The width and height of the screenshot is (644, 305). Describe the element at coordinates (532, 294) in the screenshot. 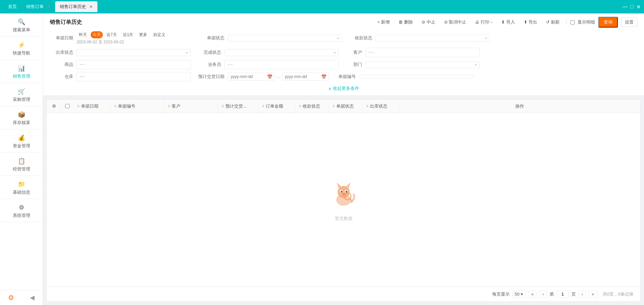

I see `first-page-button: «` at that location.